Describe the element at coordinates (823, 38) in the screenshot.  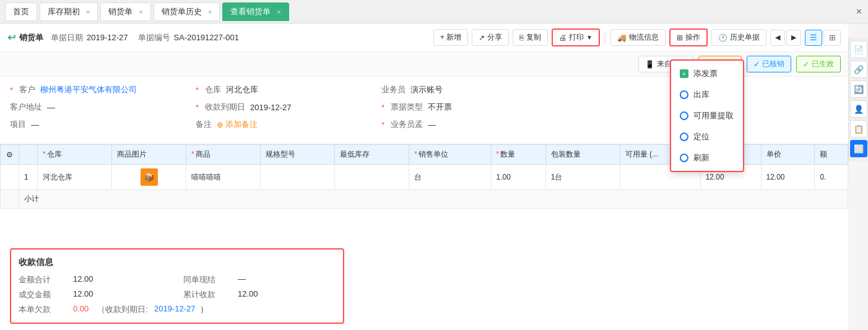
I see `view-toggle: ☰ ⊞` at that location.